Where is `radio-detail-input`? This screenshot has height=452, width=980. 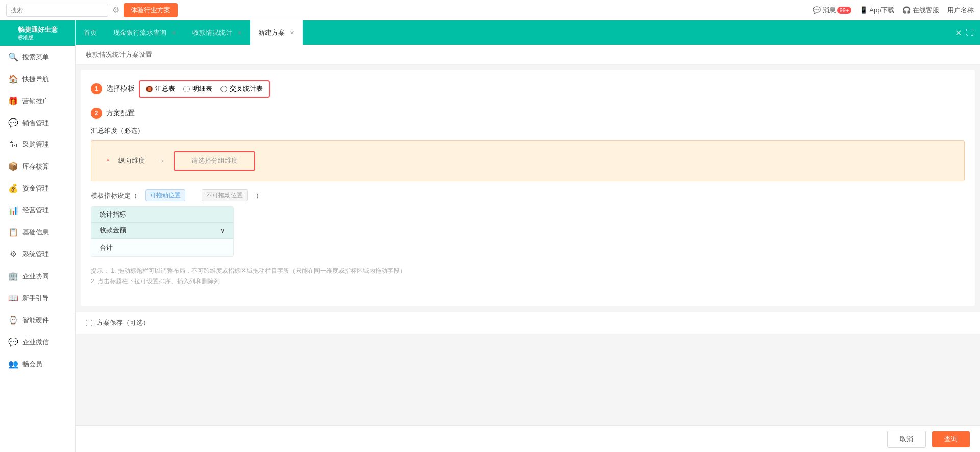
radio-detail-input is located at coordinates (187, 89).